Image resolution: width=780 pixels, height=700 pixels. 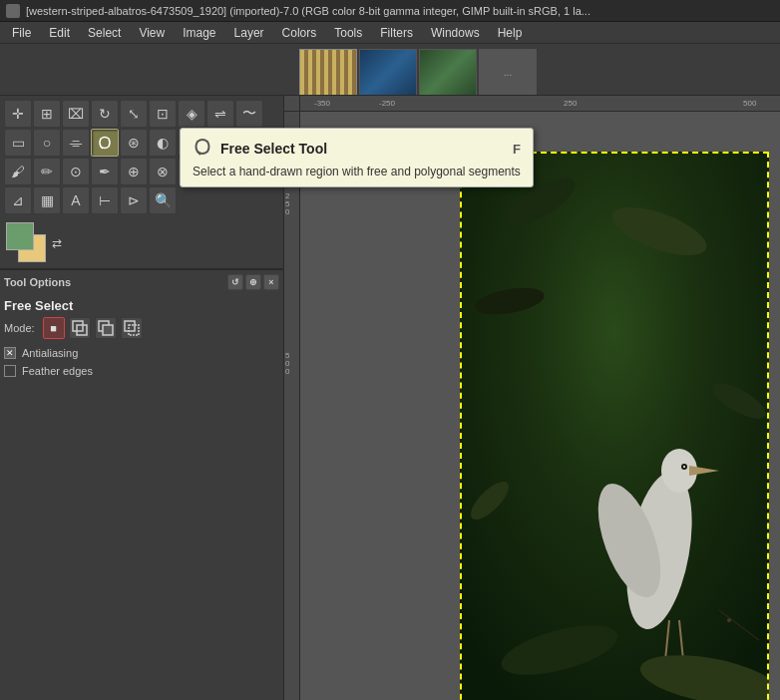 What do you see at coordinates (287, 371) in the screenshot?
I see `ruler-v-label-2c: 0` at bounding box center [287, 371].